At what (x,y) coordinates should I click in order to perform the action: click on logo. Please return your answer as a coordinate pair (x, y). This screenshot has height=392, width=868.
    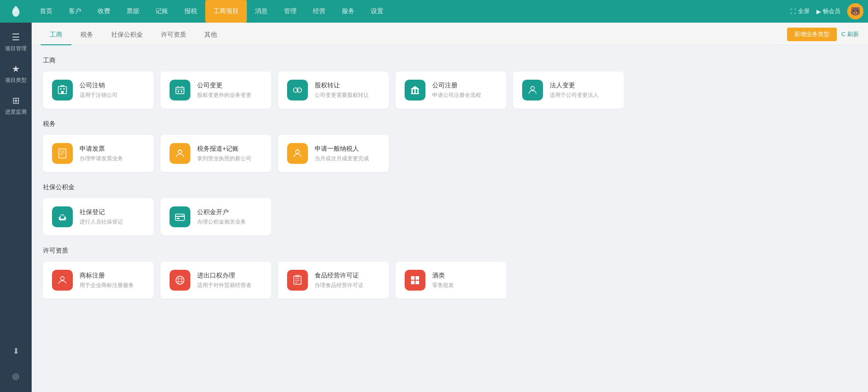
    Looking at the image, I should click on (16, 11).